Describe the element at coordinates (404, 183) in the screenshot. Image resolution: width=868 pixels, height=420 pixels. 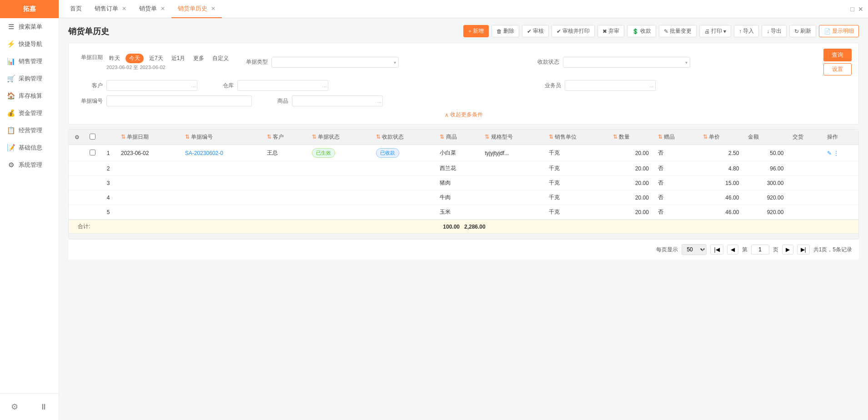
I see `row-pay-status` at that location.